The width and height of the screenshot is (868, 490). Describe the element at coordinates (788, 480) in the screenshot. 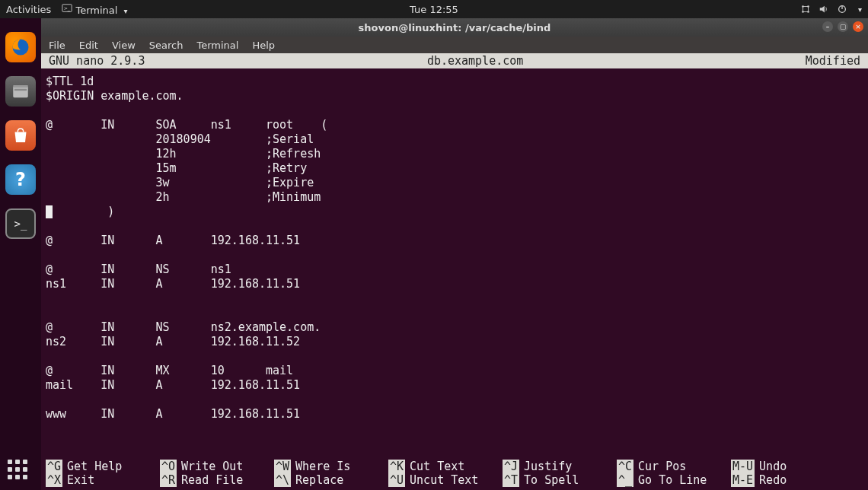

I see `nano-shortcut: M-ERedo` at that location.